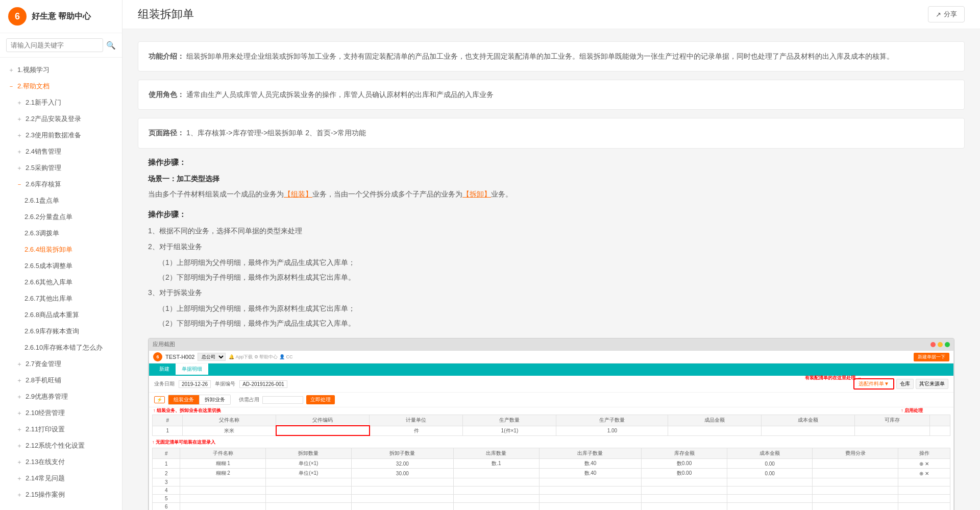 The height and width of the screenshot is (510, 980). Describe the element at coordinates (166, 56) in the screenshot. I see `intro-label: 功能介绍：` at that location.